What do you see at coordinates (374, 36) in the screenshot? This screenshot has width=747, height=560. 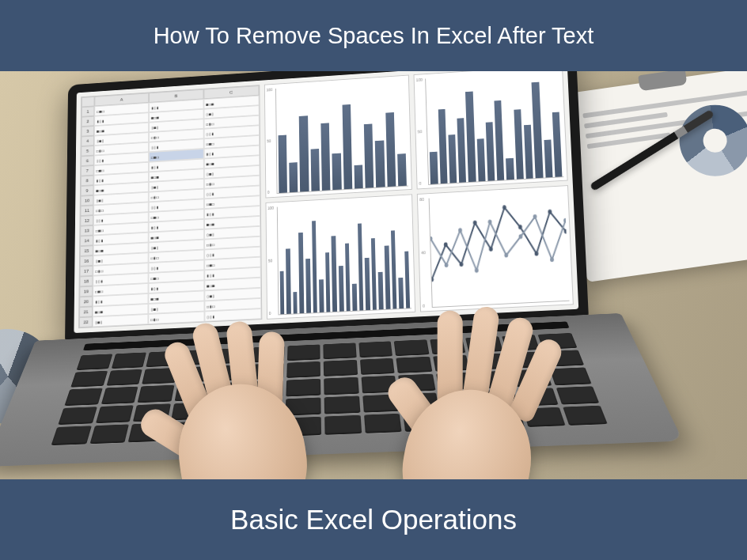 I see `top-banner: How To Remove Spaces In Excel After Text` at bounding box center [374, 36].